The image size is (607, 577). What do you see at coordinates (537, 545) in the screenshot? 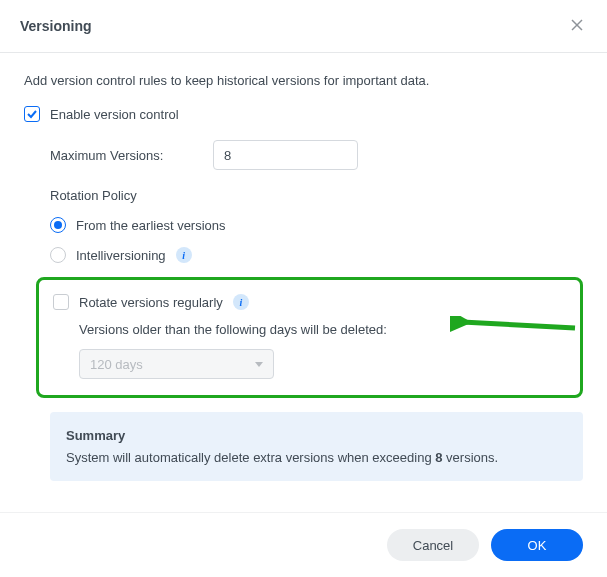
I see `ok-button: OK` at bounding box center [537, 545].